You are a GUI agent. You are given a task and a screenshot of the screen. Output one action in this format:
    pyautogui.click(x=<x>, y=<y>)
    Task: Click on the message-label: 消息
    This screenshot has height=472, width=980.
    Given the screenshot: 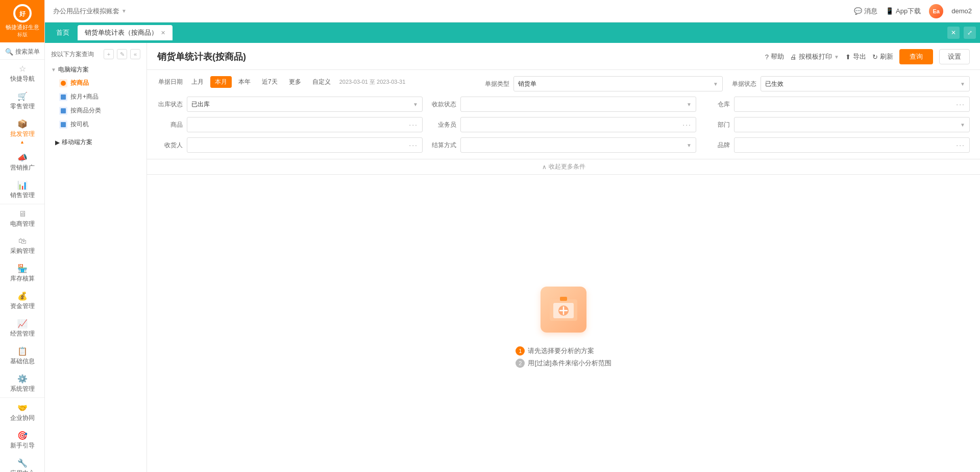 What is the action you would take?
    pyautogui.click(x=871, y=11)
    